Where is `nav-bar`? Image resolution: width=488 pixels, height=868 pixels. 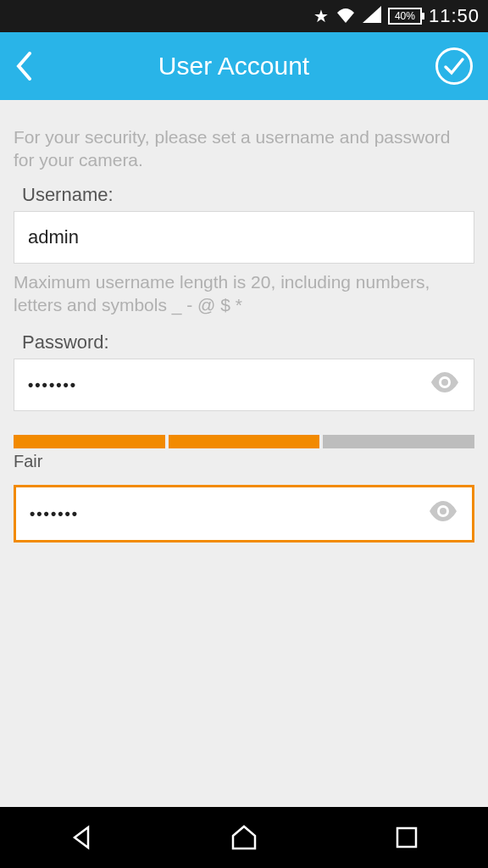 nav-bar is located at coordinates (244, 837).